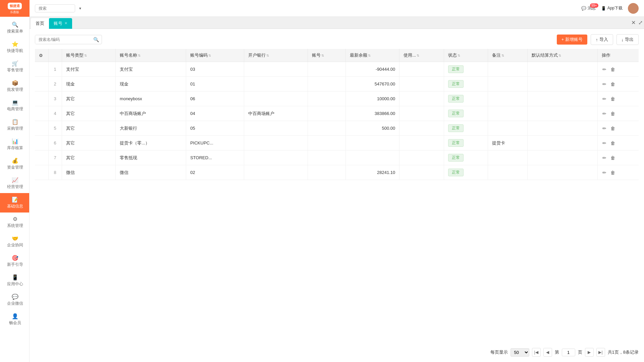 This screenshot has height=362, width=644. What do you see at coordinates (628, 40) in the screenshot?
I see `export-button: ↓ 导出` at bounding box center [628, 40].